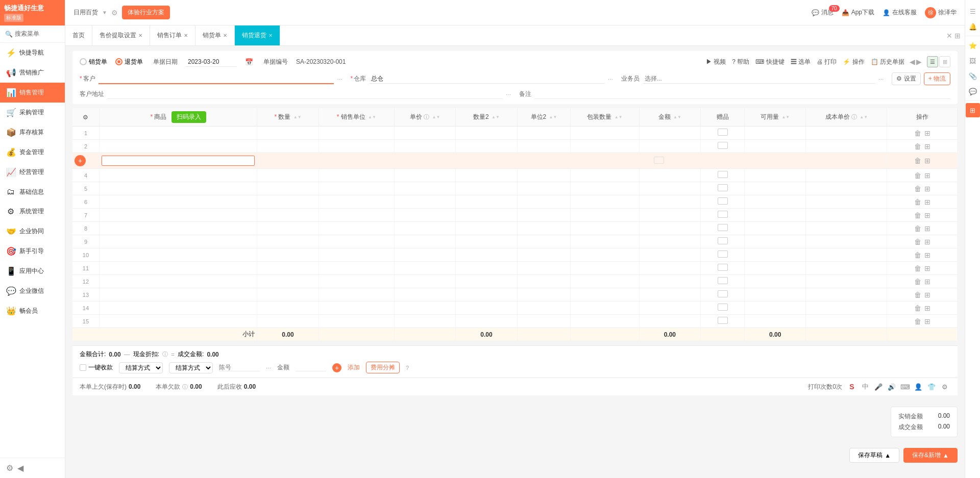  What do you see at coordinates (487, 79) in the screenshot?
I see `warehouse-input` at bounding box center [487, 79].